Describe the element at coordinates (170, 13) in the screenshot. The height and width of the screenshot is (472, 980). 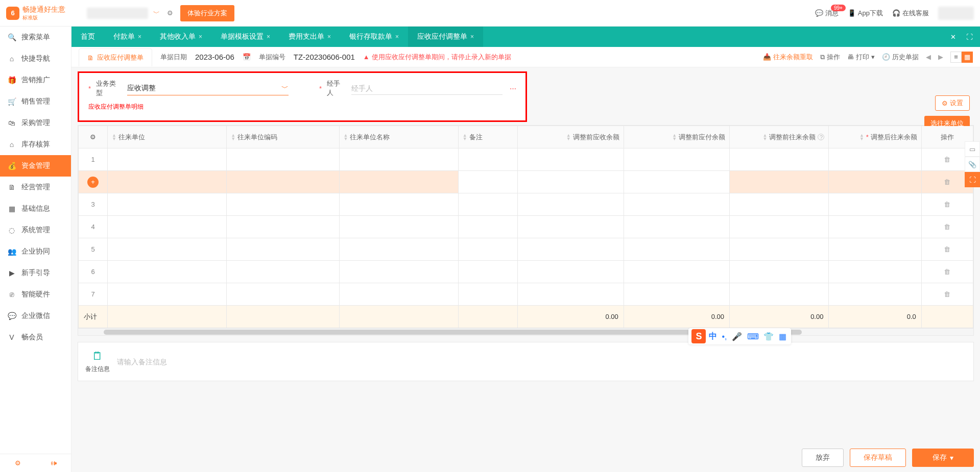
I see `settings-gear-icon: ⚙` at that location.